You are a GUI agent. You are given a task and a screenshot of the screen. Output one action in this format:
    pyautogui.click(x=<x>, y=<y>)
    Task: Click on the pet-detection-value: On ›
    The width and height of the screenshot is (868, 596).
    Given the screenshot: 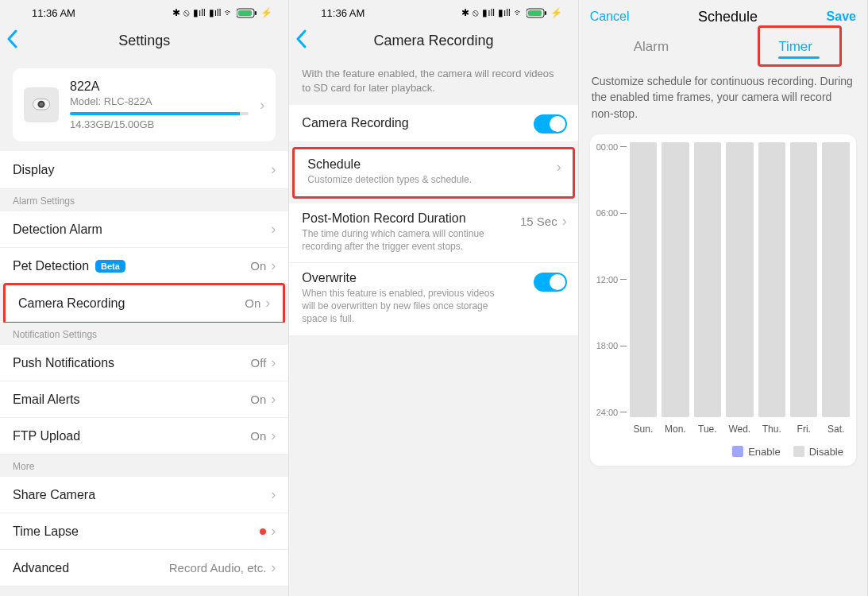 What is the action you would take?
    pyautogui.click(x=263, y=265)
    